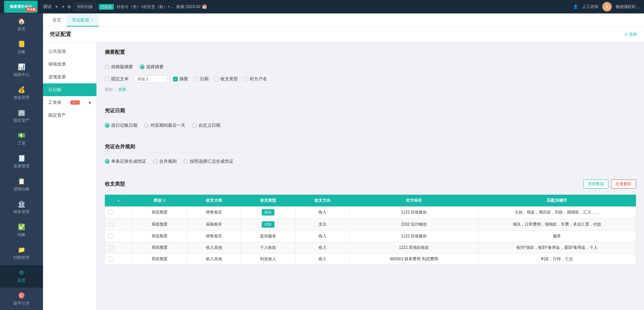 The height and width of the screenshot is (310, 644). I want to click on row-account: 1122 应收账款, so click(414, 236).